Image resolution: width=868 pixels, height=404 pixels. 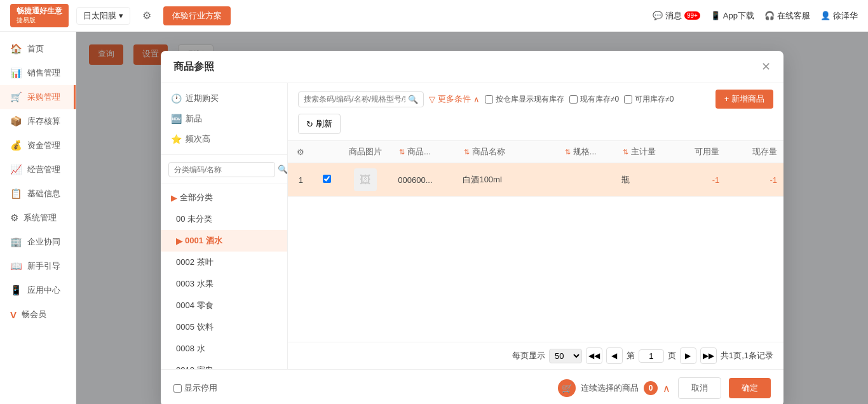 What do you see at coordinates (194, 67) in the screenshot?
I see `modal-title: 商品参照` at bounding box center [194, 67].